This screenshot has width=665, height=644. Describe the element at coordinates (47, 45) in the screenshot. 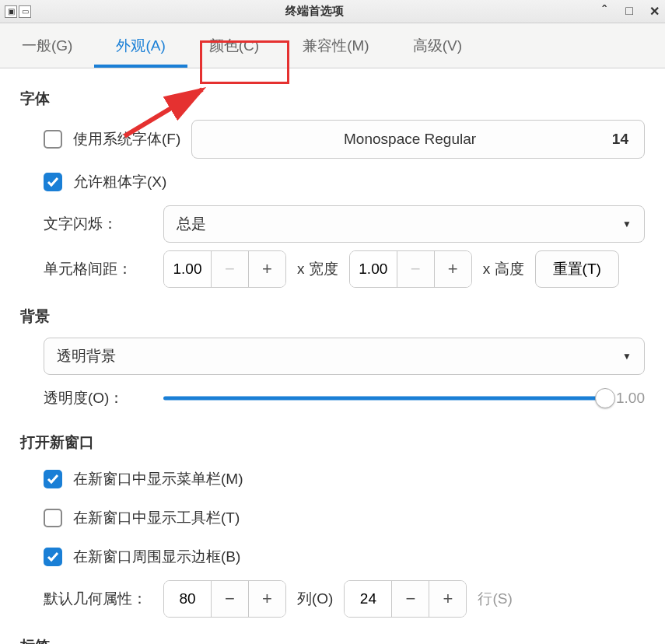

I see `tab-general: 一般(G)` at that location.